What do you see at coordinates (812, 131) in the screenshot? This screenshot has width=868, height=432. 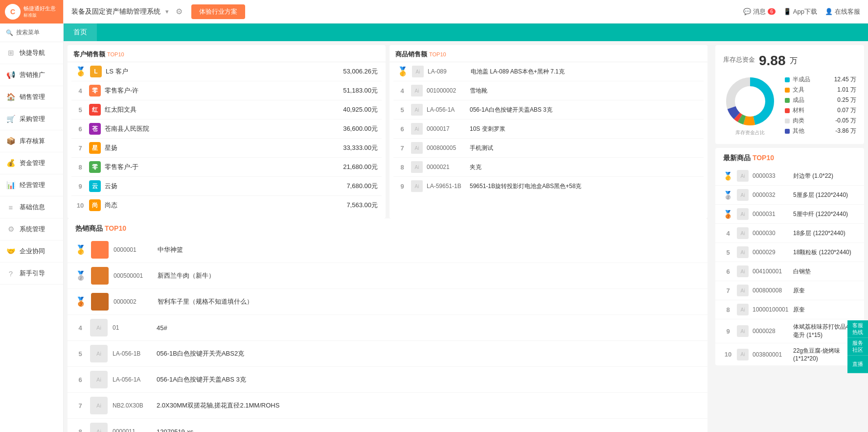 I see `legend-name: 其他` at bounding box center [812, 131].